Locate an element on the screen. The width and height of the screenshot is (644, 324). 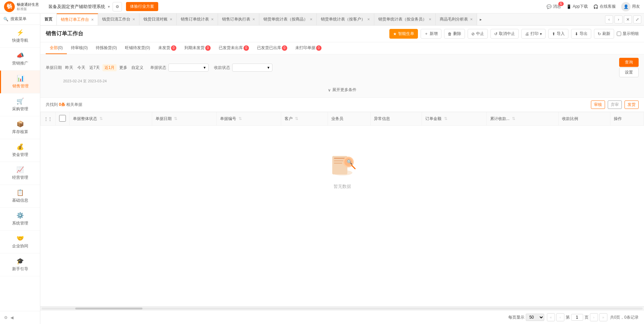
sidebar-search: 🔍 搜索菜单 is located at coordinates (20, 19).